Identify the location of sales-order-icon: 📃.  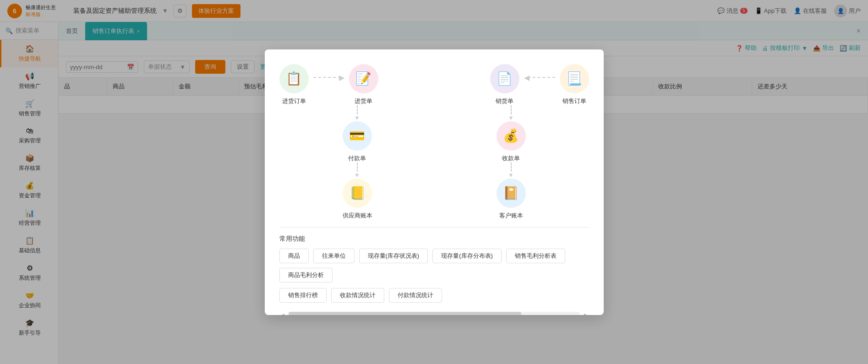
(574, 79).